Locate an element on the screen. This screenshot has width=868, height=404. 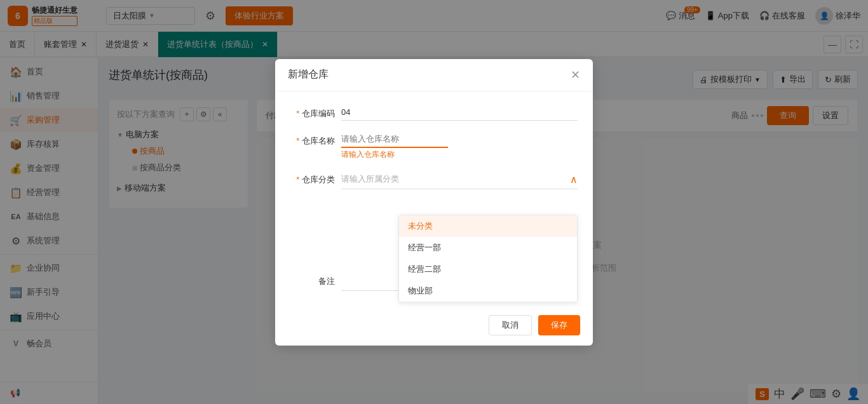
form-row-name: * 仓库名称 请输入仓库名称 is located at coordinates (434, 145).